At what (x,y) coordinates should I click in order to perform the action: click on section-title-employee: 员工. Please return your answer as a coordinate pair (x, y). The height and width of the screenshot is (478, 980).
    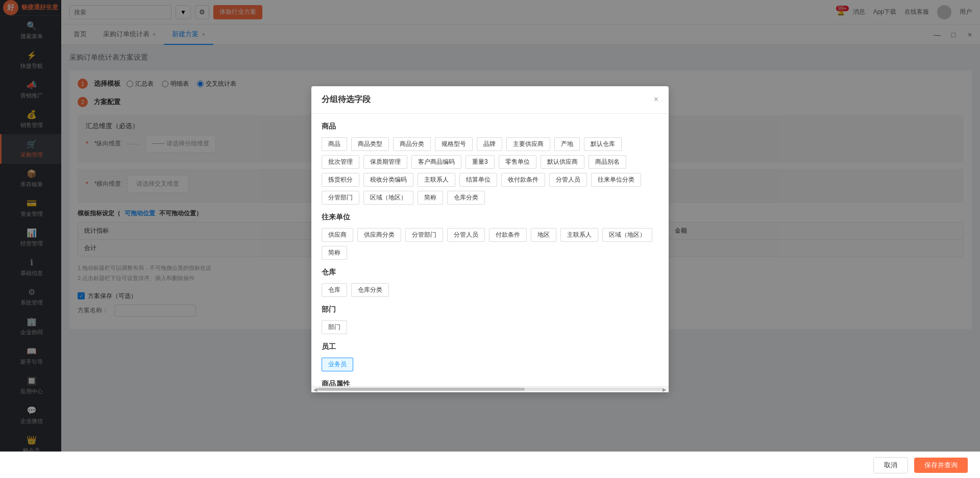
    Looking at the image, I should click on (490, 347).